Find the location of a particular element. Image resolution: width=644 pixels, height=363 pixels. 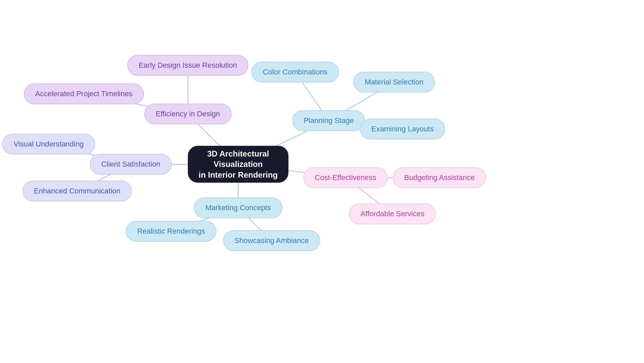

node-planning: Planning Stage is located at coordinates (329, 121).